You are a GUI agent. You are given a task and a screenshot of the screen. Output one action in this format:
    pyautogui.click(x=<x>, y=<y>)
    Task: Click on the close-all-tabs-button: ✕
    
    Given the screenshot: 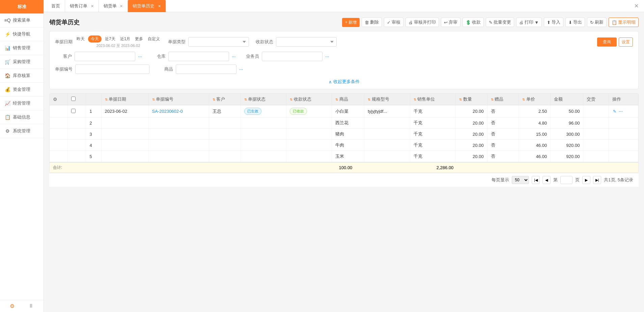 What is the action you would take?
    pyautogui.click(x=636, y=6)
    